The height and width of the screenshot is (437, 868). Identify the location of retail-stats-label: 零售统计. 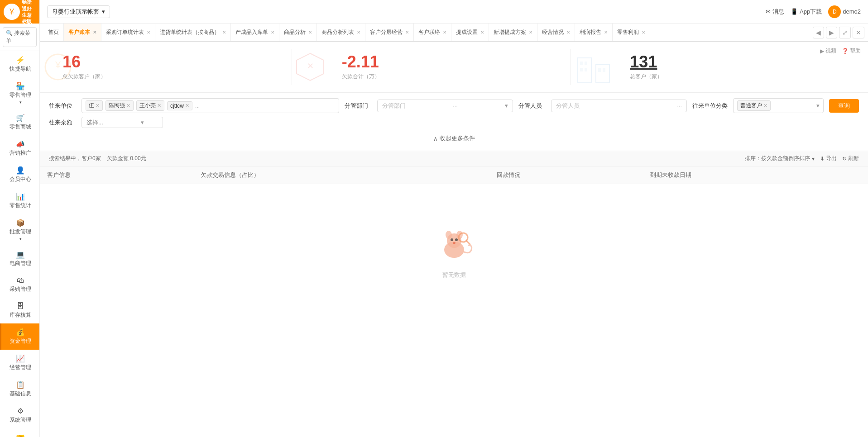
(20, 205).